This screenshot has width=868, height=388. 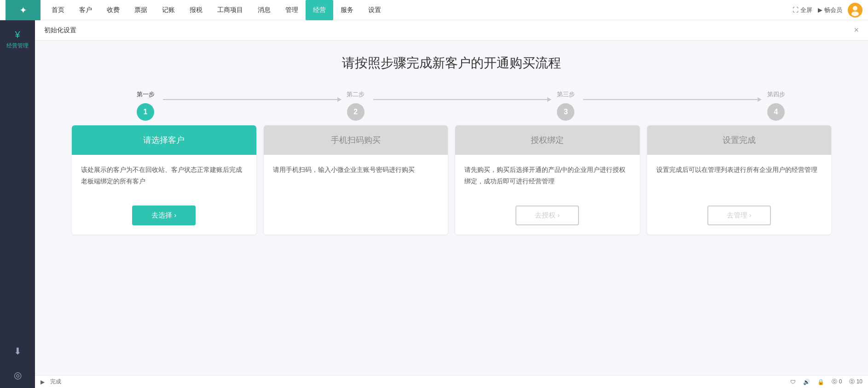 I want to click on step-4: 第四步 4, so click(x=776, y=106).